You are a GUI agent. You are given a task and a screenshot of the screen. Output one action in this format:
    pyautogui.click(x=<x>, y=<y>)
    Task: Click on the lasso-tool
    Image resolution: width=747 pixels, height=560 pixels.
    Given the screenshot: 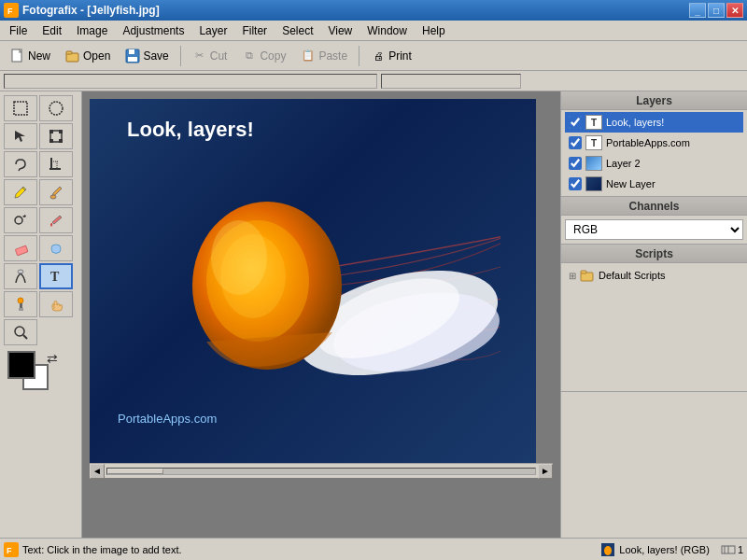 What is the action you would take?
    pyautogui.click(x=21, y=164)
    